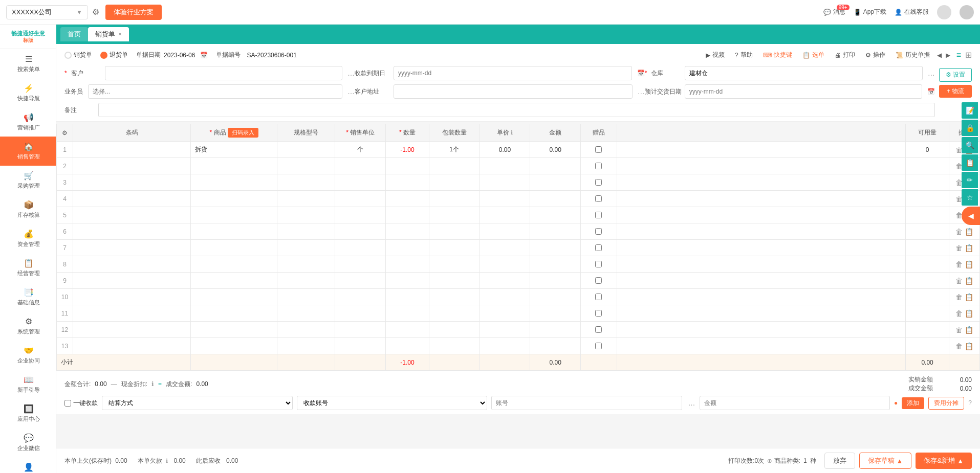 This screenshot has width=980, height=473. Describe the element at coordinates (970, 128) in the screenshot. I see `float-btn-2: 🔒` at that location.